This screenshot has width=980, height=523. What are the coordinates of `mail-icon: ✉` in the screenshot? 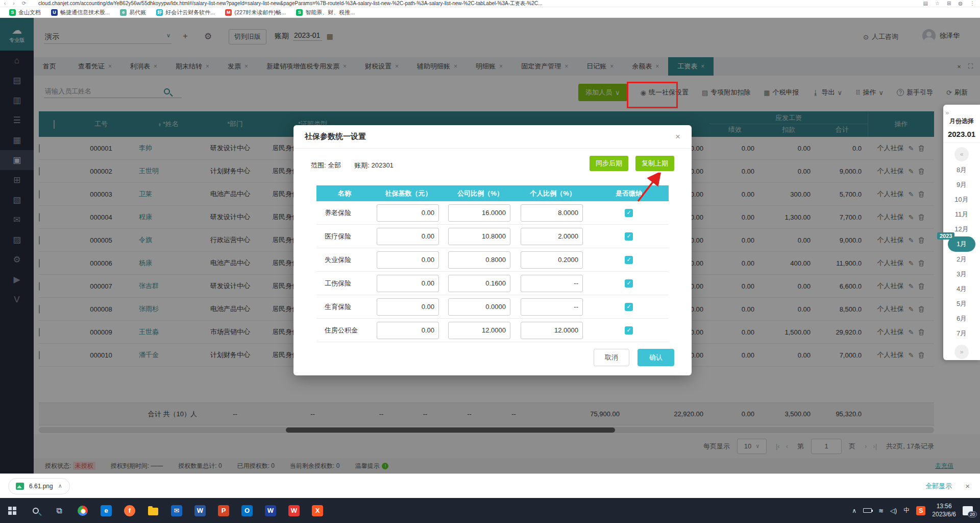 It's located at (177, 511).